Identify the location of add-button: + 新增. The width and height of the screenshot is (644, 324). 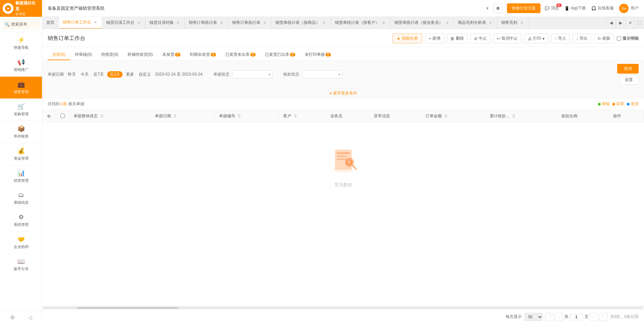
(435, 38).